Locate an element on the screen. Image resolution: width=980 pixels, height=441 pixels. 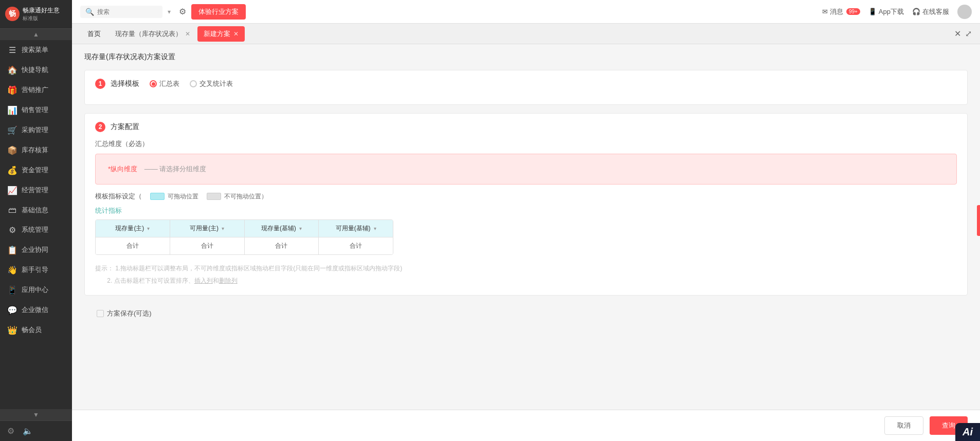
ai-float-button: Ai is located at coordinates (968, 432).